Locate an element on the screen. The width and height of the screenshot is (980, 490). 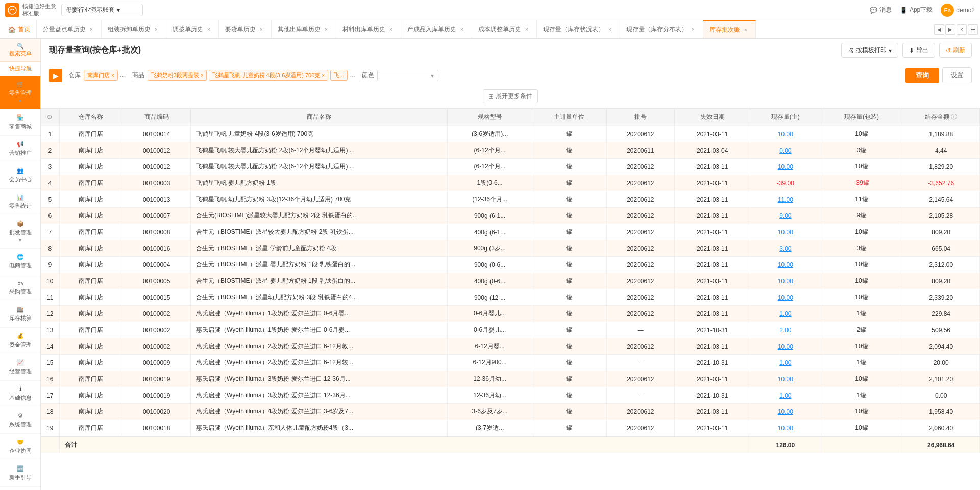
row-warehouse: 南库门店 is located at coordinates (91, 330).